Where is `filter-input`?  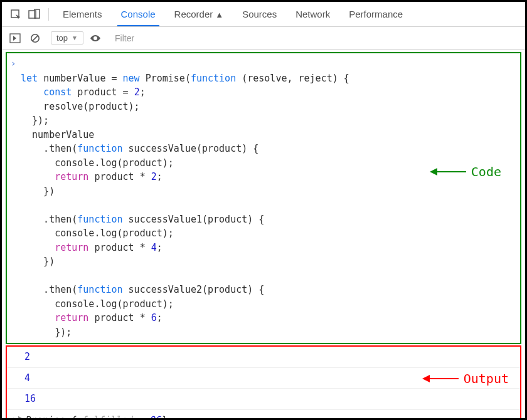
filter-input is located at coordinates (316, 38).